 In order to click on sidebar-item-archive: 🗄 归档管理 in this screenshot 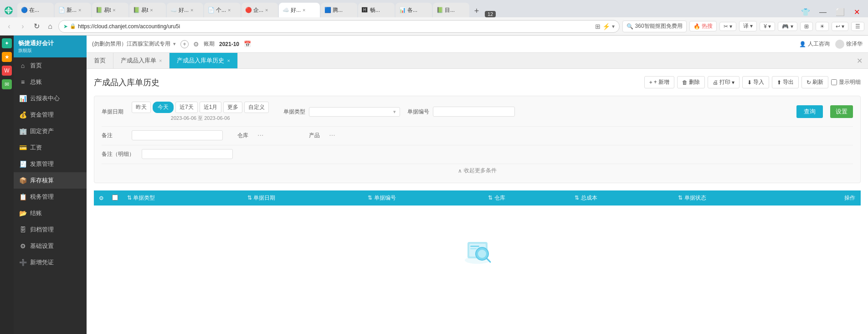, I will do `click(50, 230)`.